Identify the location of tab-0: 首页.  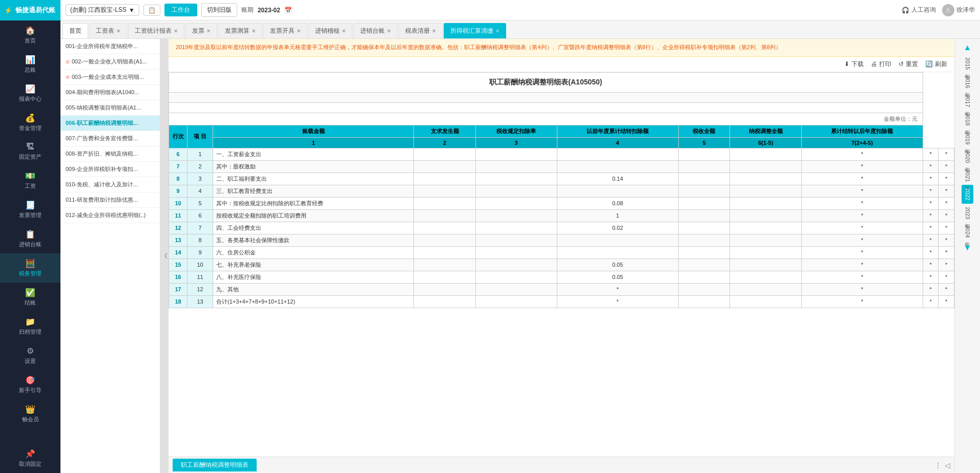
(75, 31).